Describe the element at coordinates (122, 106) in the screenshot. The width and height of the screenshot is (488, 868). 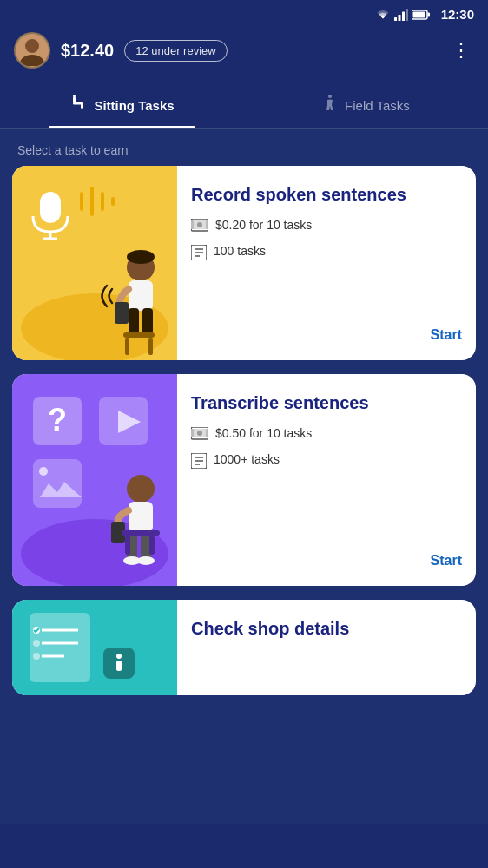
I see `tab-sitting-tasks: Sitting Tasks` at that location.